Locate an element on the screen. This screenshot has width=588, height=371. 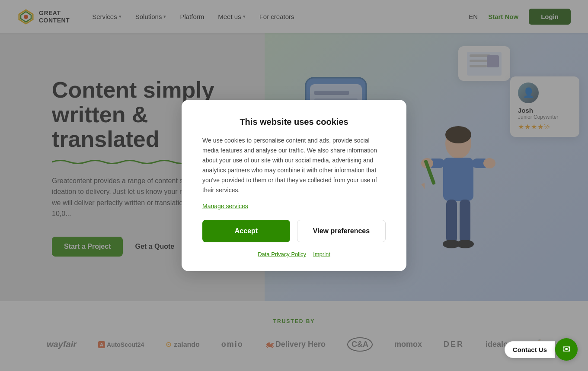
modal-body-text: We use cookies to personalise content an… is located at coordinates (294, 166).